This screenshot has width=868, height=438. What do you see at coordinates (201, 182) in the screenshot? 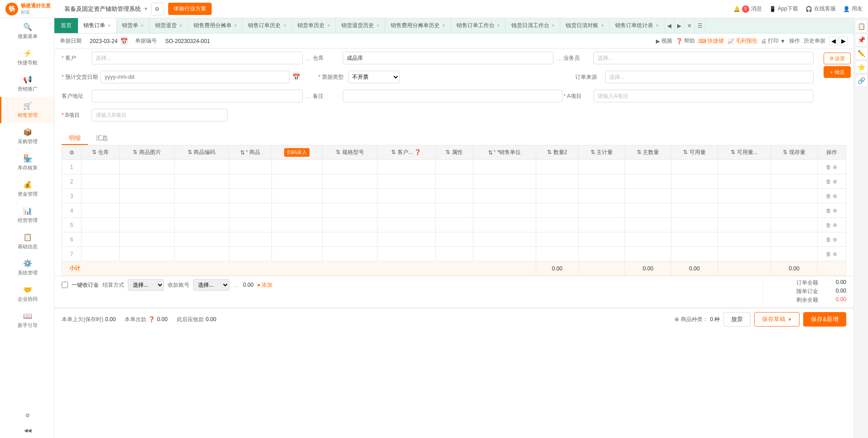
I see `row-2-product-code` at bounding box center [201, 182].